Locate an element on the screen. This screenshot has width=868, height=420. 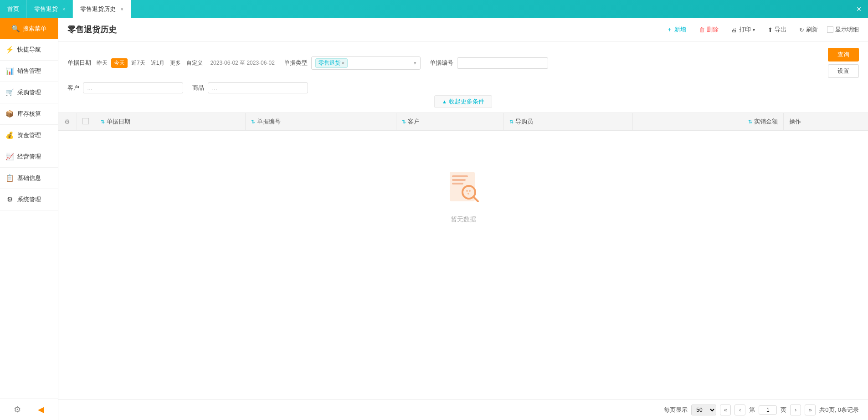
date-buttons: 昨天 今天 近7天 近1月 更多 自定义 is located at coordinates (149, 63).